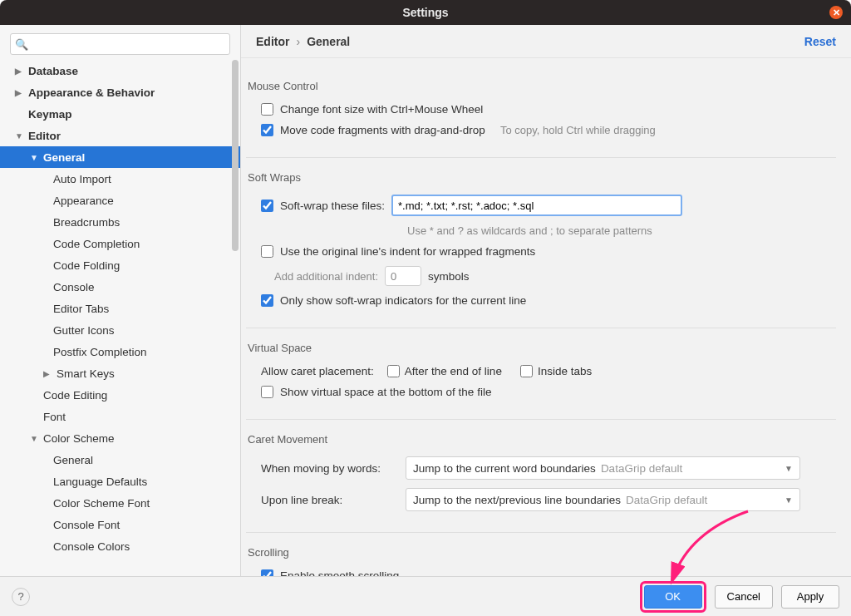 This screenshot has height=616, width=851. Describe the element at coordinates (273, 42) in the screenshot. I see `breadcrumb-part: Editor` at that location.